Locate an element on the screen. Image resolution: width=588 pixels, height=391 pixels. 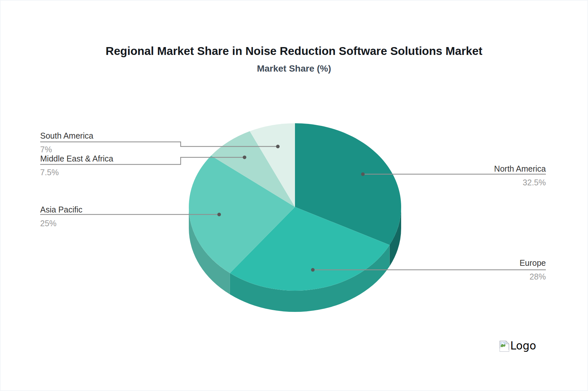
slice-label-asia-pacific: Asia Pacific 25% is located at coordinates (61, 216).